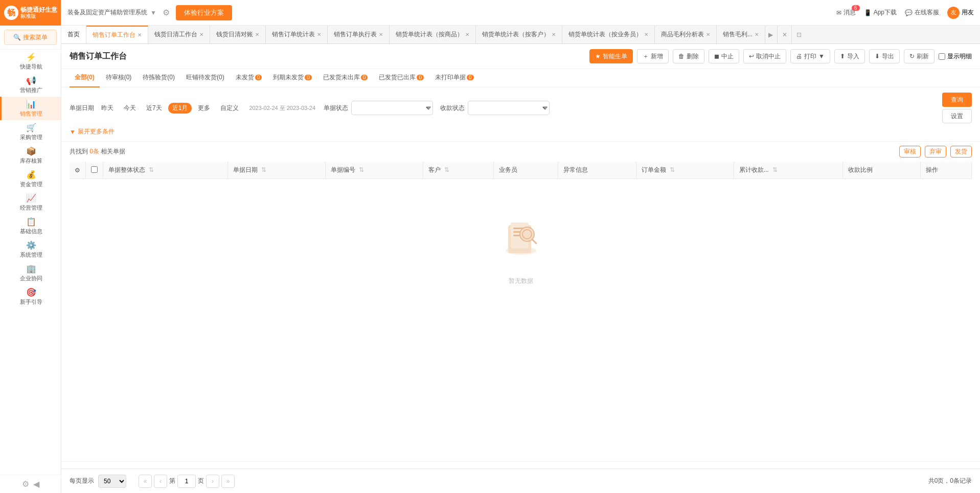  What do you see at coordinates (119, 78) in the screenshot?
I see `sub-tab-pending-review: 待审核(0)` at bounding box center [119, 78].